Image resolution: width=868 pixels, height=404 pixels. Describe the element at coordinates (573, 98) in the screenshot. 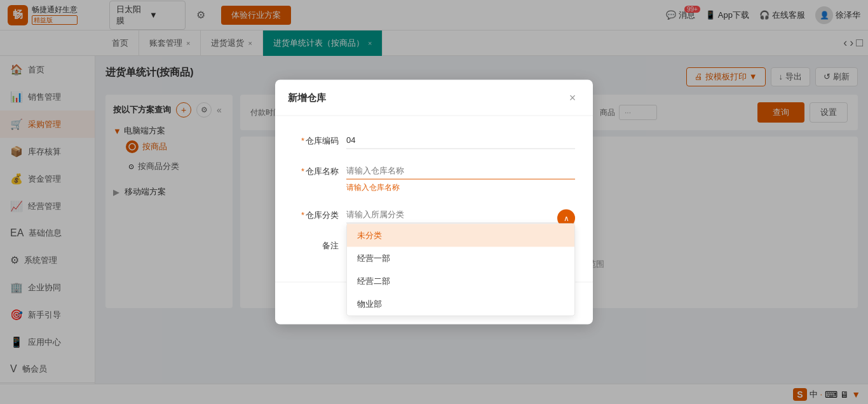

I see `modal-close-button: ×` at that location.